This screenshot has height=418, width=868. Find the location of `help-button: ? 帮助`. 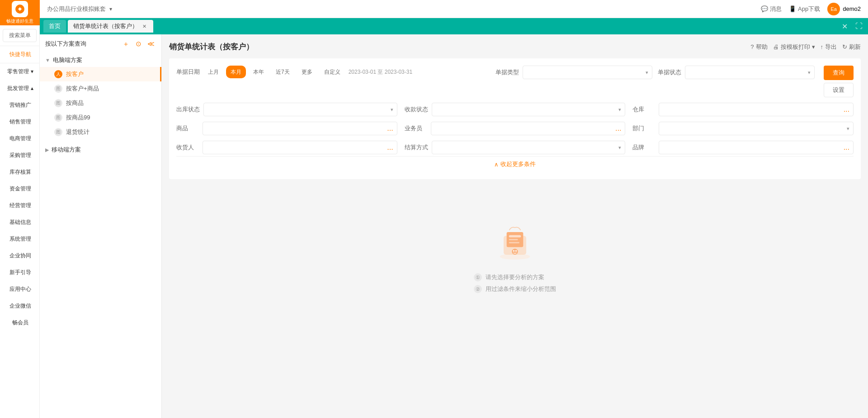

help-button: ? 帮助 is located at coordinates (759, 47).